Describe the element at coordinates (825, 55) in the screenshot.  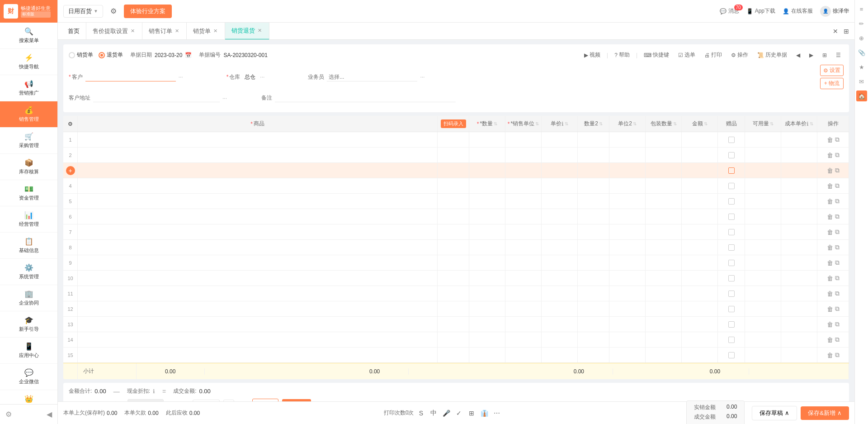
I see `table-view-button: ⊞` at that location.